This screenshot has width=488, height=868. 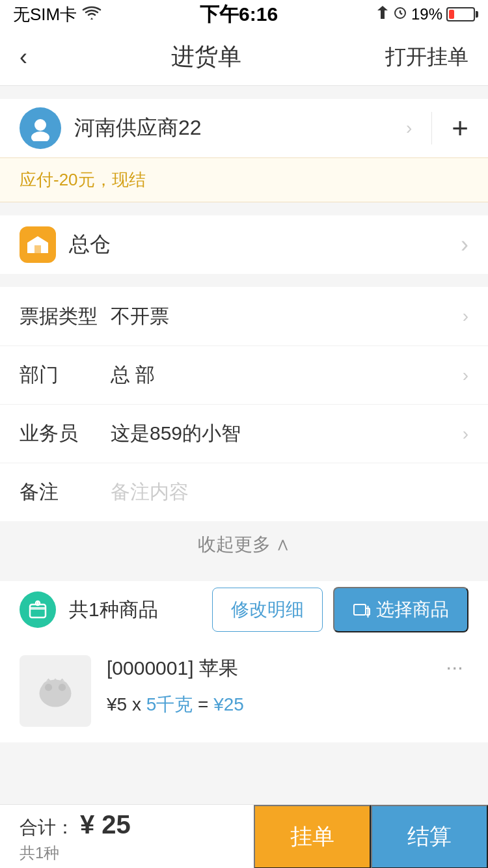 What do you see at coordinates (244, 151) in the screenshot?
I see `supplier-section: 河南供应商22 › + 应付-20元，现结` at bounding box center [244, 151].